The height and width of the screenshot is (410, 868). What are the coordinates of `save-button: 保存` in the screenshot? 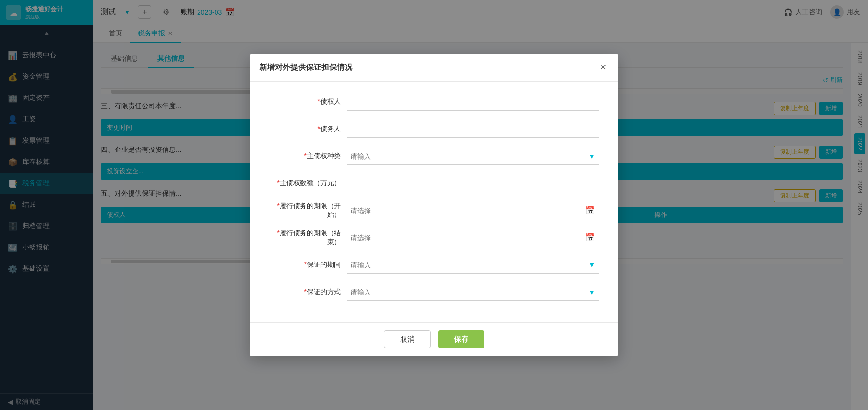 It's located at (461, 340).